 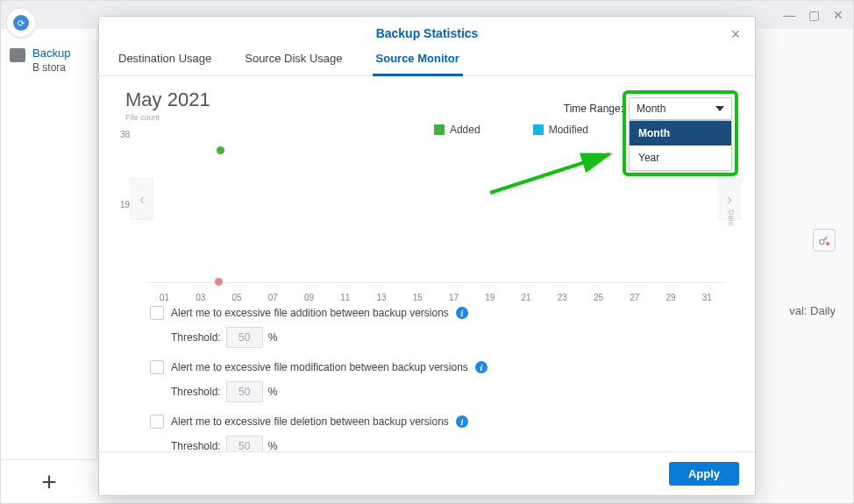 What do you see at coordinates (382, 298) in the screenshot?
I see `x-tick: 13` at bounding box center [382, 298].